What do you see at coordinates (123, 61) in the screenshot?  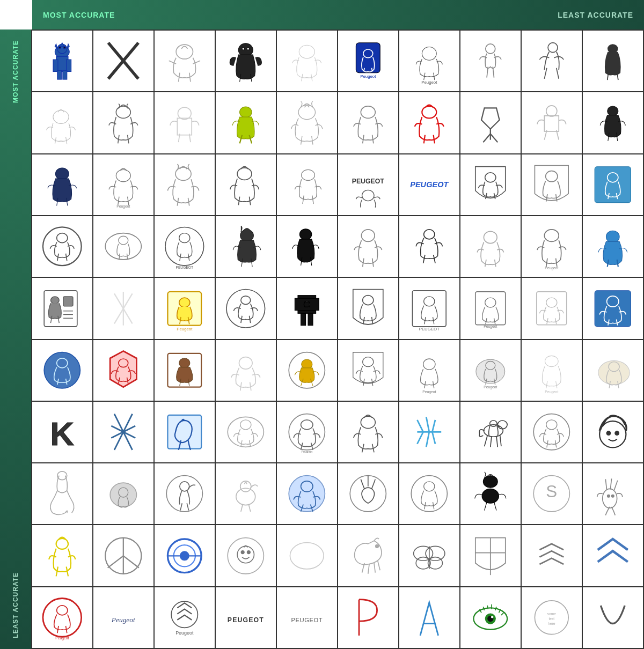 I see `cell-r0c1` at bounding box center [123, 61].